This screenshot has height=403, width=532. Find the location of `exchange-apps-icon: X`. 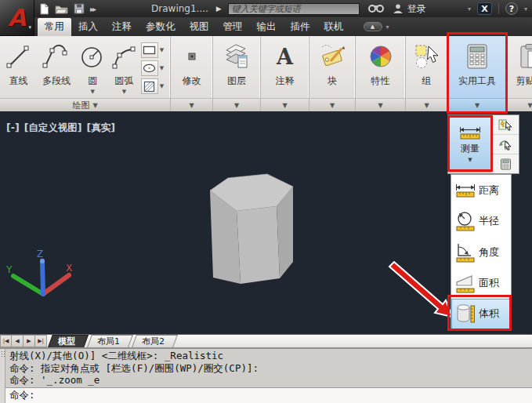

exchange-apps-icon: X is located at coordinates (484, 9).